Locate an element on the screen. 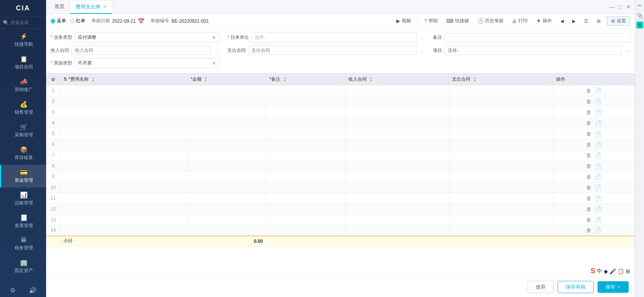  sidebar-item-purchase: 🛒 采购管理 is located at coordinates (23, 131).